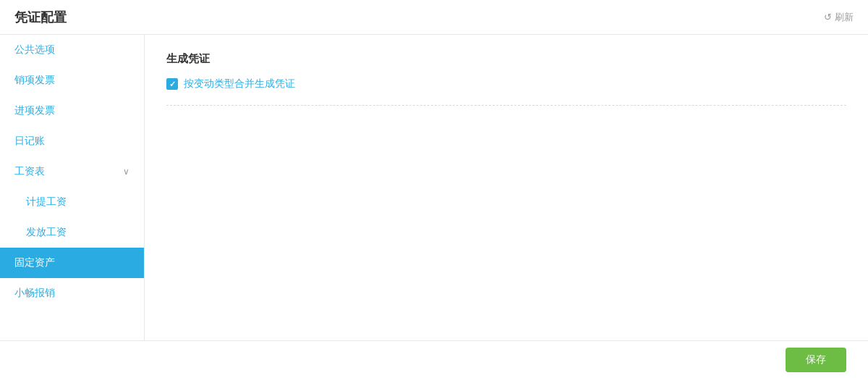 This screenshot has height=378, width=868. What do you see at coordinates (844, 17) in the screenshot?
I see `refresh-label: 刷新` at bounding box center [844, 17].